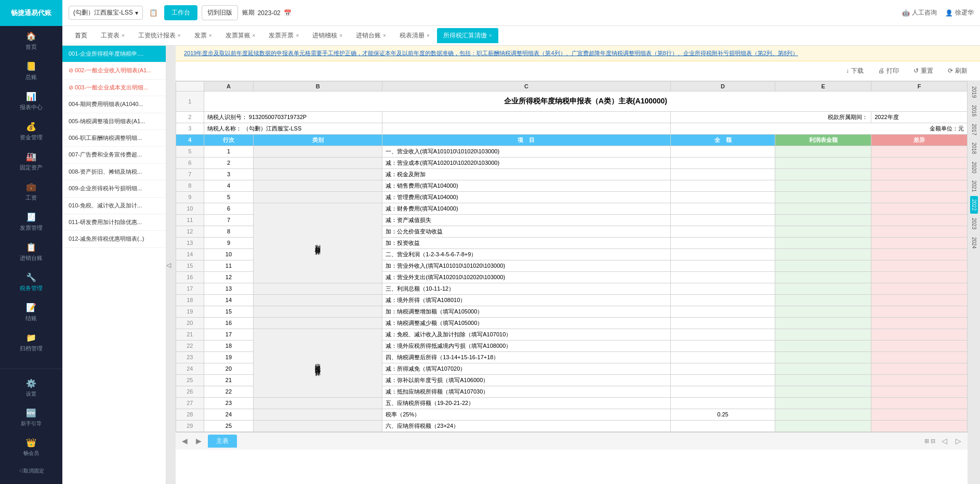 The height and width of the screenshot is (484, 980). Describe the element at coordinates (114, 265) in the screenshot. I see `left-panel: 001-企业所得税年度纳税申.... ⊘ 002-一般企业收入明细表(A1...…` at that location.